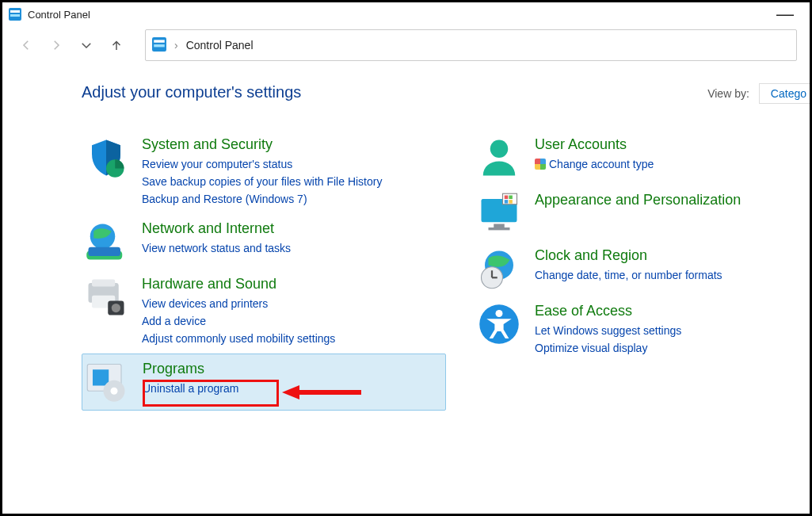 The height and width of the screenshot is (516, 812). Describe the element at coordinates (673, 164) in the screenshot. I see `link-change-account-type: Change account type` at that location.